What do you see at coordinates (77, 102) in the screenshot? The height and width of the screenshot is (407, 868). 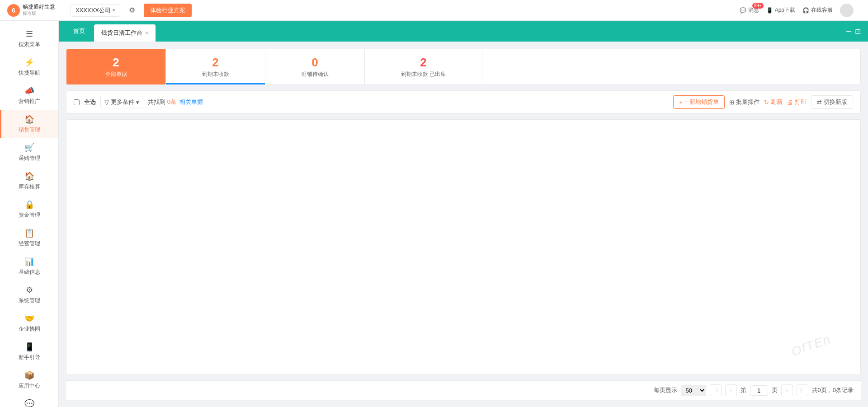 I see `select-all-checkbox` at bounding box center [77, 102].